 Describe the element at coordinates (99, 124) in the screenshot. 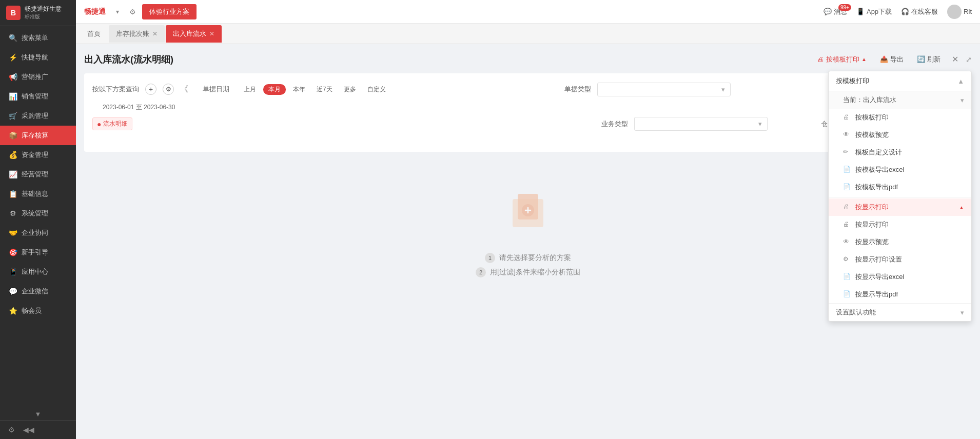

I see `filter-tag-icon: ●` at that location.